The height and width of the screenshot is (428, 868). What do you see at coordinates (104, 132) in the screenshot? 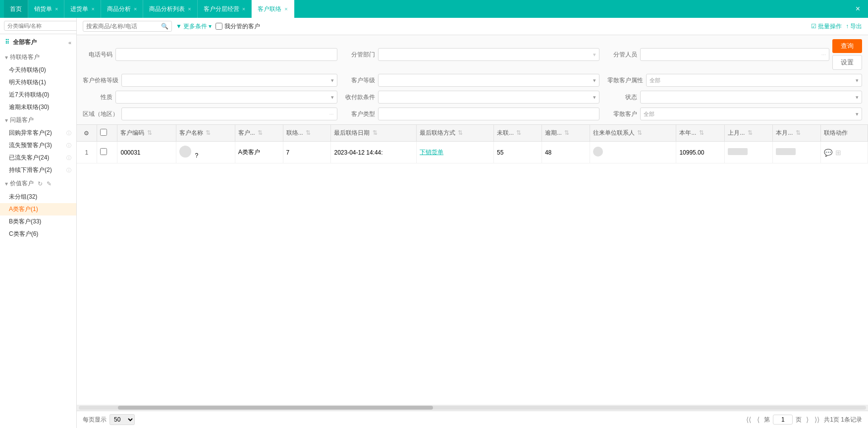
I see `select-all-checkbox` at bounding box center [104, 132].